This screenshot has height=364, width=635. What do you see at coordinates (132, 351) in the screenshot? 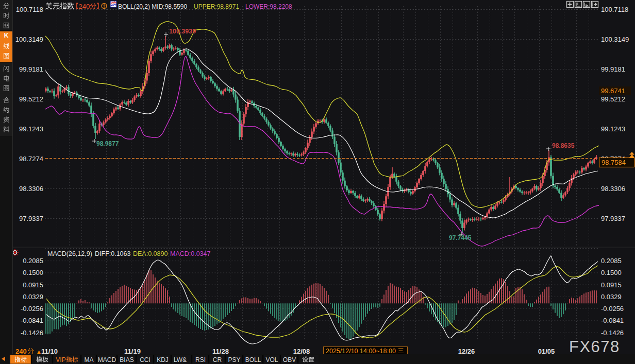
I see `svg-text: 11/19` at bounding box center [132, 351].